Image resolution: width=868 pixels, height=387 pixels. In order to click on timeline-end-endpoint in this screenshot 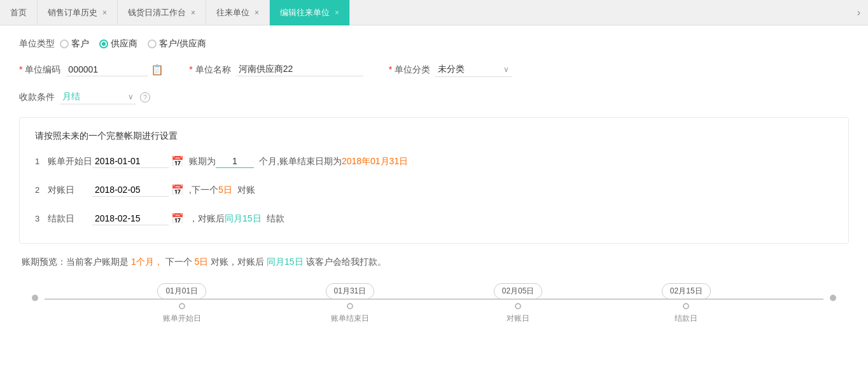, I will do `click(833, 298)`.